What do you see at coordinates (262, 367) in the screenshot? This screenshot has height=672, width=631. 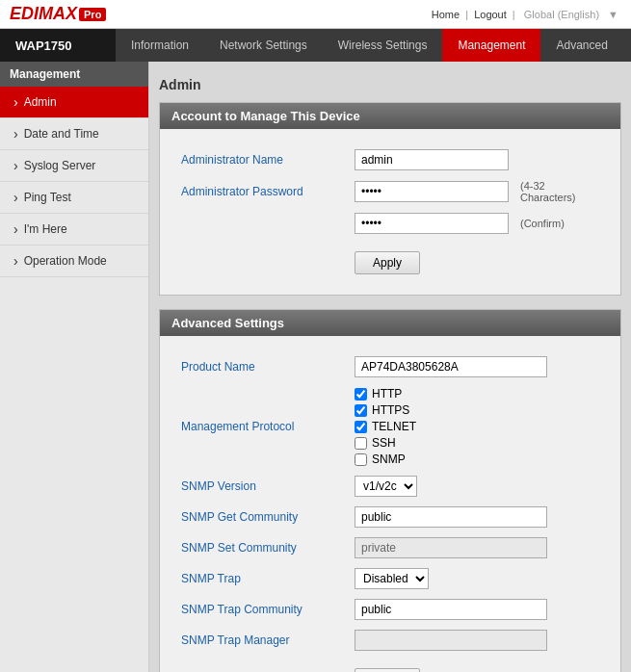 I see `product-name-label: Product Name` at bounding box center [262, 367].